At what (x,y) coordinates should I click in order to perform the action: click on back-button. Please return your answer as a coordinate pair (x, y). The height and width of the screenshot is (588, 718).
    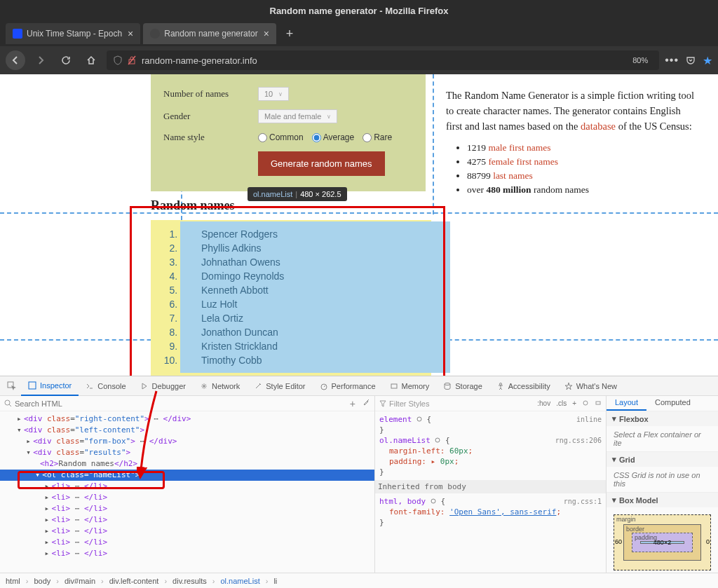
    Looking at the image, I should click on (15, 60).